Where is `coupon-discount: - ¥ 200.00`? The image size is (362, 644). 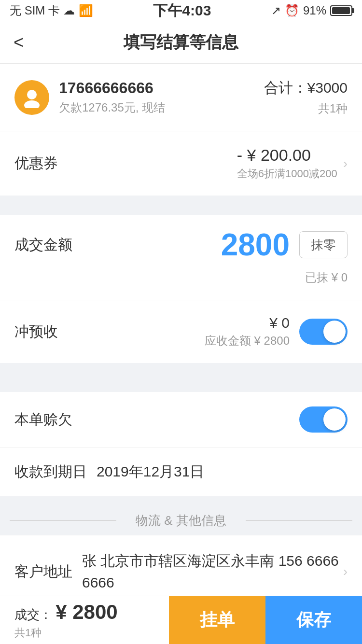 coupon-discount: - ¥ 200.00 is located at coordinates (287, 155).